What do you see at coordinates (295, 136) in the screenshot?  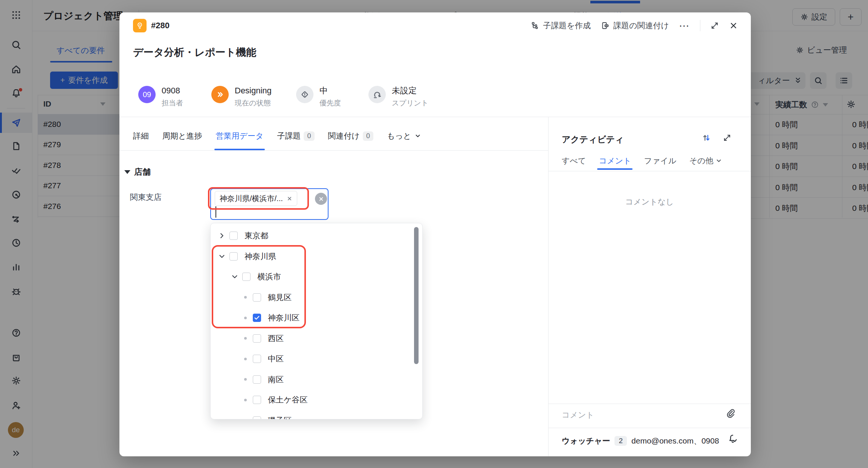 I see `issue-tab-子課題: 子課題0` at bounding box center [295, 136].